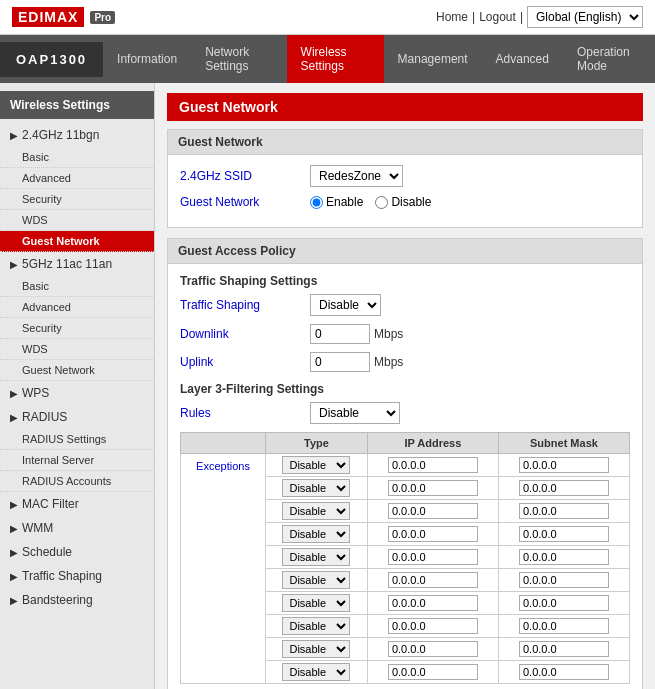  Describe the element at coordinates (77, 528) in the screenshot. I see `sidebar-group-wmm: ▶ WMM` at that location.